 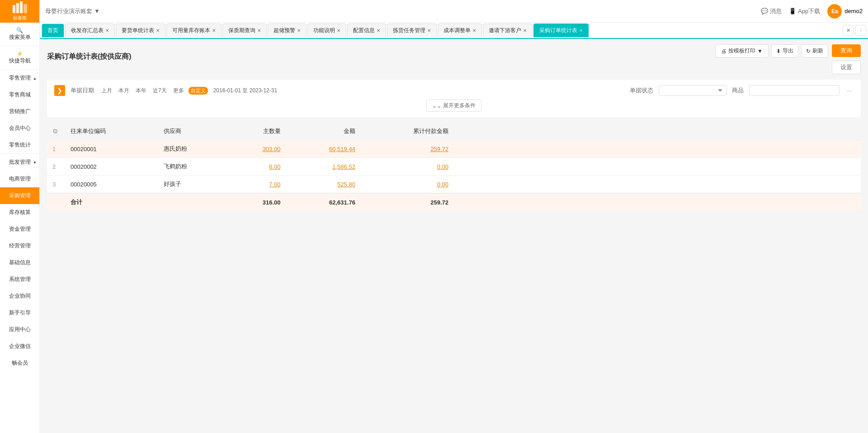 I want to click on sidebar-item-retail-shop: 零售商城, so click(x=20, y=95).